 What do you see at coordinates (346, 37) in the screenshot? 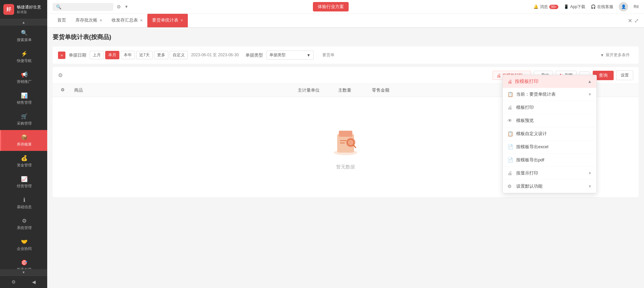
I see `page-title: 要货单统计表(按商品)` at bounding box center [346, 37].